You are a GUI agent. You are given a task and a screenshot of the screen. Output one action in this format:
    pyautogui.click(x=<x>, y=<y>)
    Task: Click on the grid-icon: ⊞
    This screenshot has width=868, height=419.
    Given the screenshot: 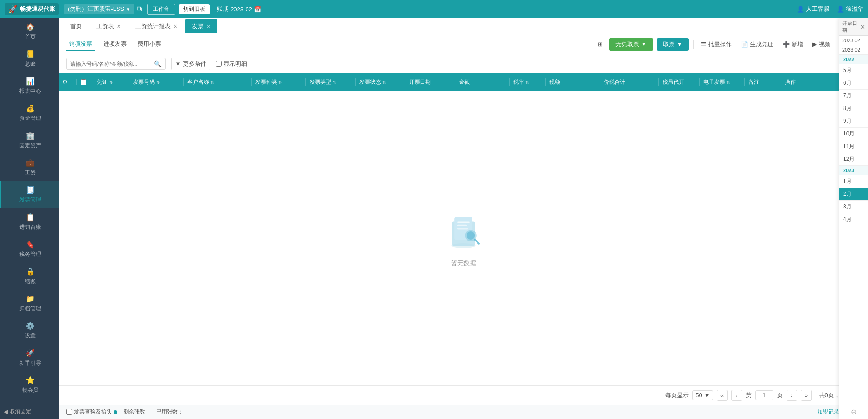 What is the action you would take?
    pyautogui.click(x=600, y=44)
    